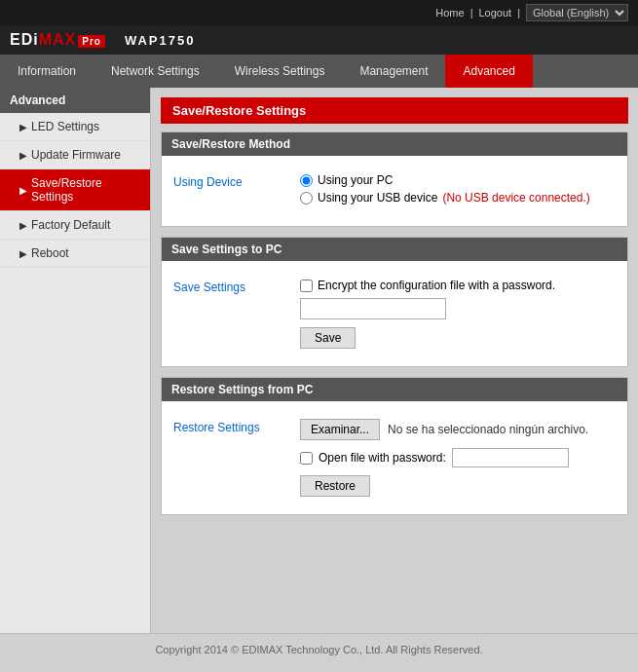 Image resolution: width=638 pixels, height=672 pixels. What do you see at coordinates (382, 458) in the screenshot?
I see `open-file-label: Open file with password:` at bounding box center [382, 458].